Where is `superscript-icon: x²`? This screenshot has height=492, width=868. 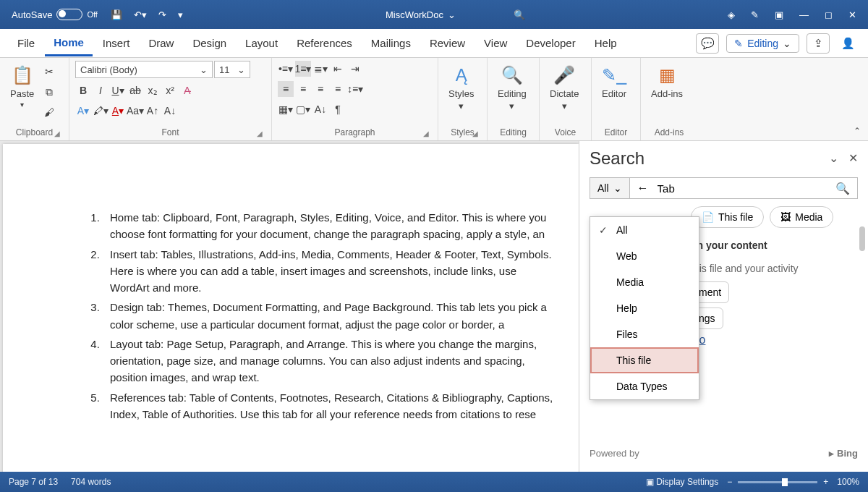 superscript-icon: x² is located at coordinates (170, 90).